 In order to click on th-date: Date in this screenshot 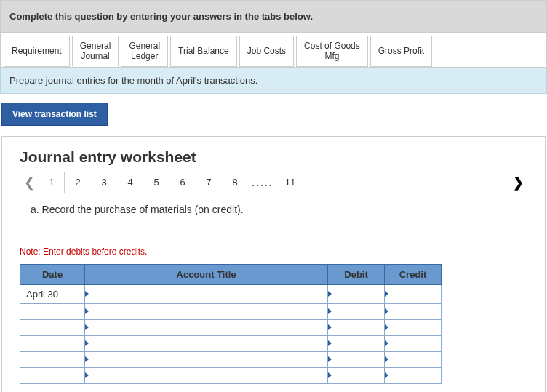, I will do `click(52, 274)`.